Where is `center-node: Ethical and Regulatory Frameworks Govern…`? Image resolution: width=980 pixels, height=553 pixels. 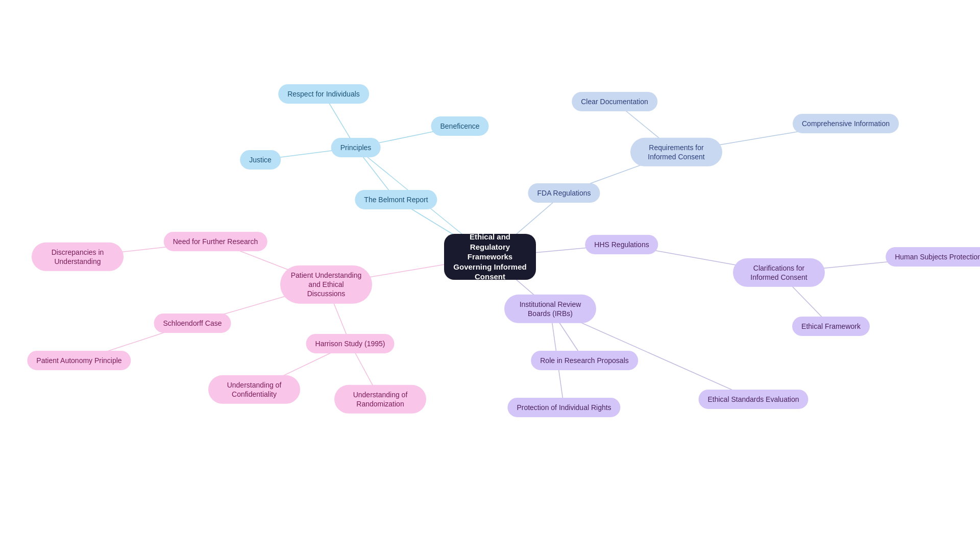 center-node: Ethical and Regulatory Frameworks Govern… is located at coordinates (490, 257).